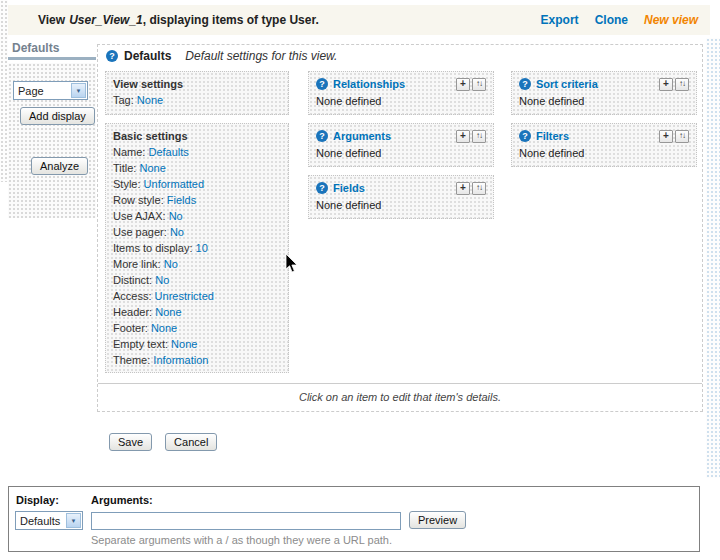 This screenshot has width=720, height=560. What do you see at coordinates (567, 84) in the screenshot?
I see `sort-criteria-title-link: Sort criteria` at bounding box center [567, 84].